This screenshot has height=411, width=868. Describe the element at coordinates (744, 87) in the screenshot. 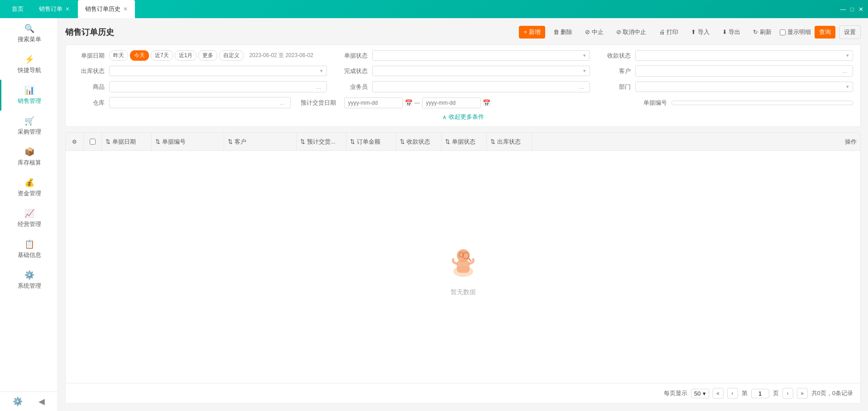

I see `department-select: ▾` at that location.